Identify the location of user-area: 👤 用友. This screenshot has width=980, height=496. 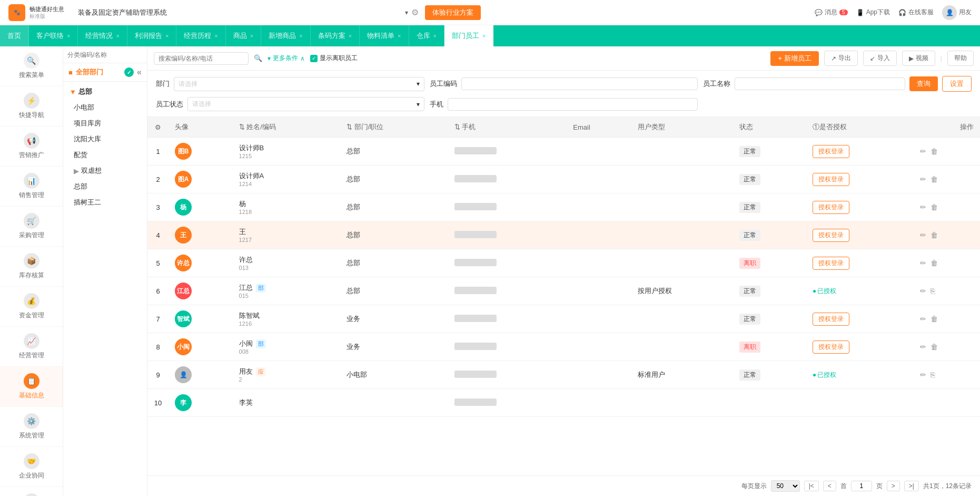
(957, 13).